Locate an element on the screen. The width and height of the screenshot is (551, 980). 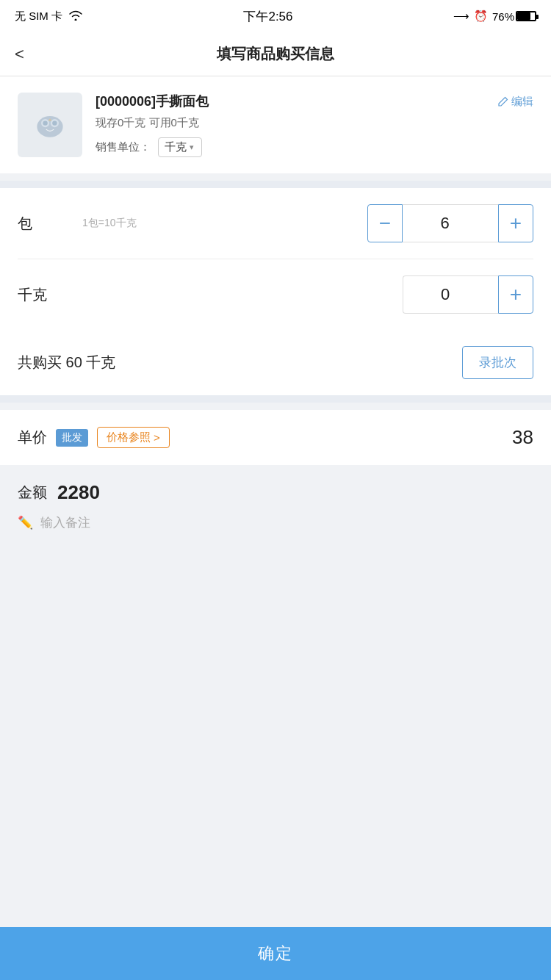
battery-icon is located at coordinates (526, 16).